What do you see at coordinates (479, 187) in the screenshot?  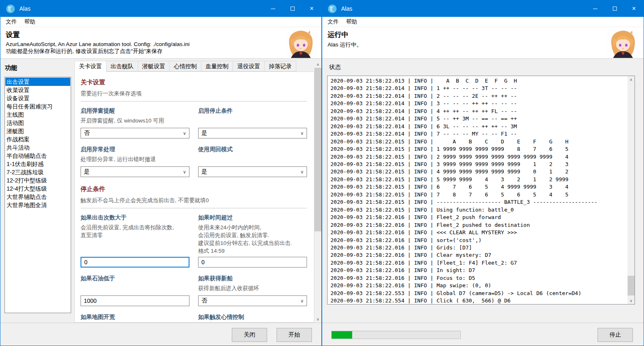 I see `log-line: 2020-09-03 21:58:22.015 | INFO | 6 7 6 5…` at bounding box center [479, 187].